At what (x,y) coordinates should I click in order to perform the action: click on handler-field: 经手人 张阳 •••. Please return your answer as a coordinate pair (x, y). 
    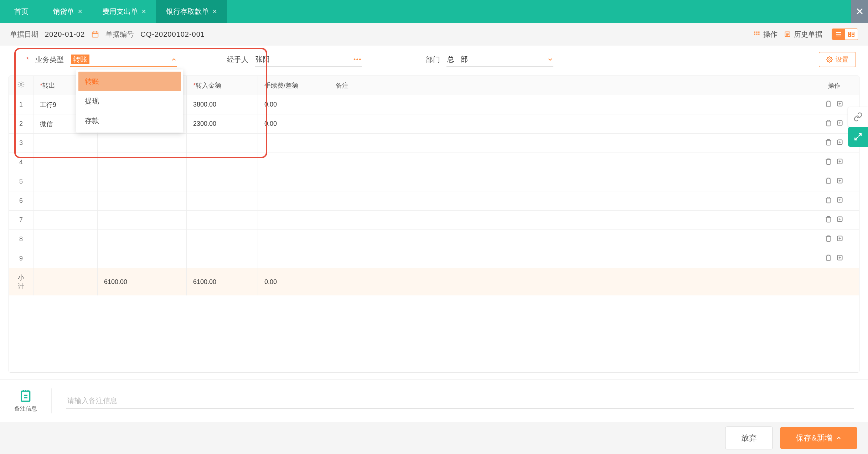
    Looking at the image, I should click on (294, 60).